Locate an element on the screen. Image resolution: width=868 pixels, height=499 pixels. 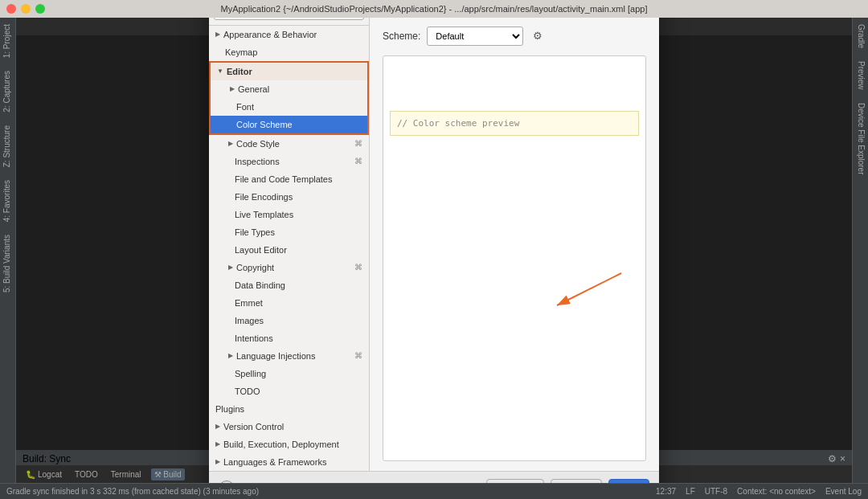
status-time: 12:37 is located at coordinates (665, 492).